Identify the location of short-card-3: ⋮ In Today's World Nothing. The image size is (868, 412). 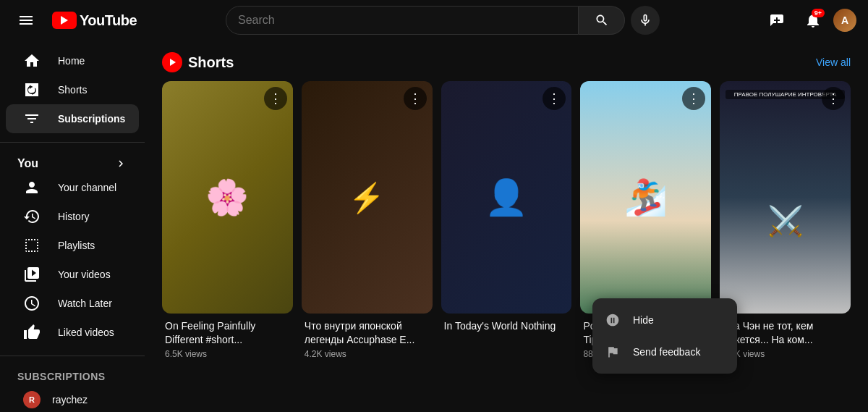
(506, 222).